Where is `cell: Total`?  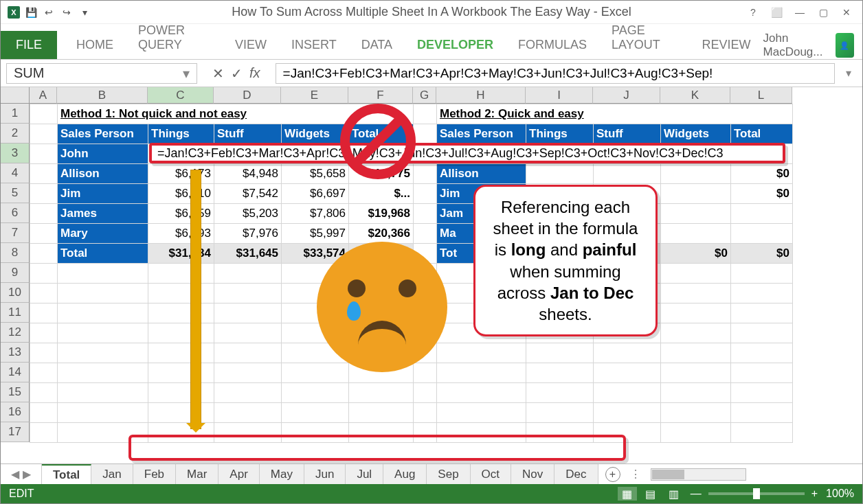
cell: Total is located at coordinates (762, 135).